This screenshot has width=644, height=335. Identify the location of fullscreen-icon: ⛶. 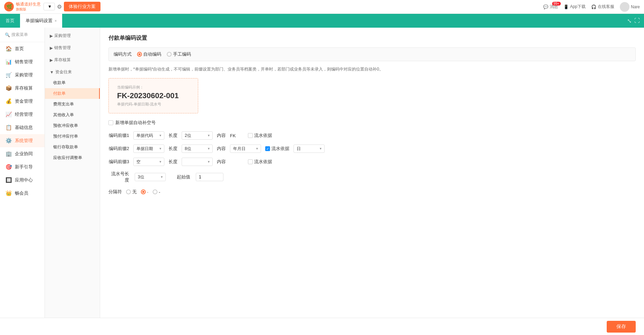
(637, 21).